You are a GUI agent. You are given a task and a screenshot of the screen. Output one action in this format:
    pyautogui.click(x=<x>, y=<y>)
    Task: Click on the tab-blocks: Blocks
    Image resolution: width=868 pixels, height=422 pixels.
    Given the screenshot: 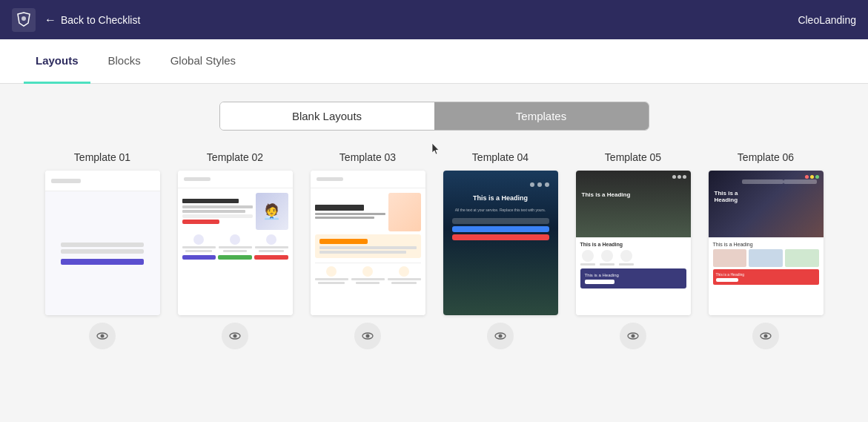 What is the action you would take?
    pyautogui.click(x=125, y=62)
    